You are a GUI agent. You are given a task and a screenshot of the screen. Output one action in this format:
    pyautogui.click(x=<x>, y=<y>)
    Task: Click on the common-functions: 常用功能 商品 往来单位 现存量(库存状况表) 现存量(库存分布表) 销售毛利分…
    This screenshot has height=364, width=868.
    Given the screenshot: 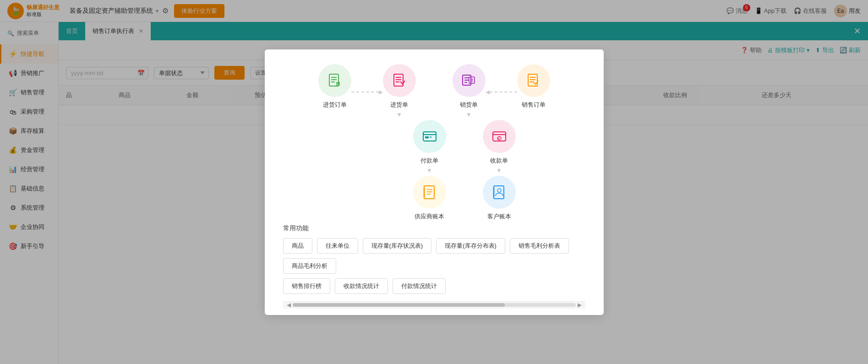 What is the action you would take?
    pyautogui.click(x=434, y=259)
    